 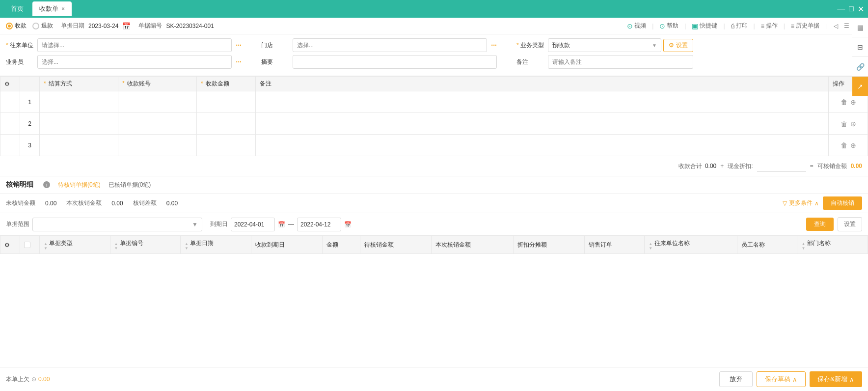 What do you see at coordinates (79, 84) in the screenshot?
I see `col-jiesuan-header: * 结算方式` at bounding box center [79, 84].